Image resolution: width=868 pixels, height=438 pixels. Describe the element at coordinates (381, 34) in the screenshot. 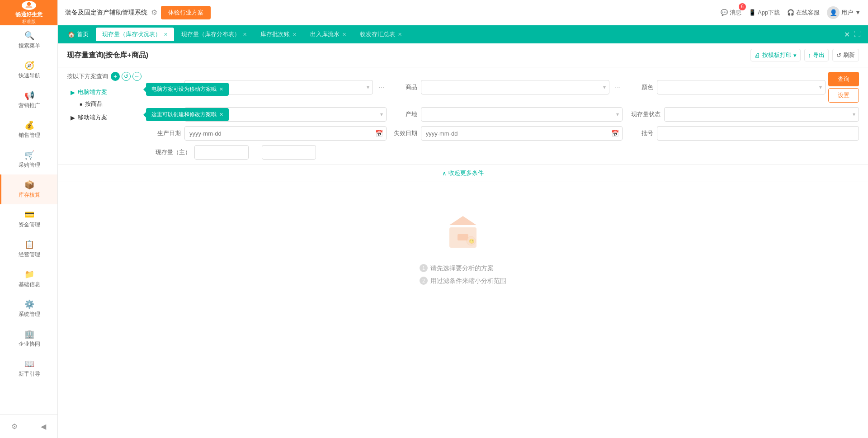

I see `tab-recv-summary: 收发存汇总表 ✕` at that location.